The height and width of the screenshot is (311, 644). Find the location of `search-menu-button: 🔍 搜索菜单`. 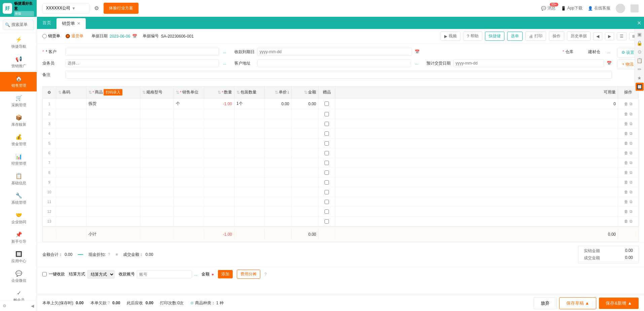

search-menu-button: 🔍 搜索菜单 is located at coordinates (18, 25).